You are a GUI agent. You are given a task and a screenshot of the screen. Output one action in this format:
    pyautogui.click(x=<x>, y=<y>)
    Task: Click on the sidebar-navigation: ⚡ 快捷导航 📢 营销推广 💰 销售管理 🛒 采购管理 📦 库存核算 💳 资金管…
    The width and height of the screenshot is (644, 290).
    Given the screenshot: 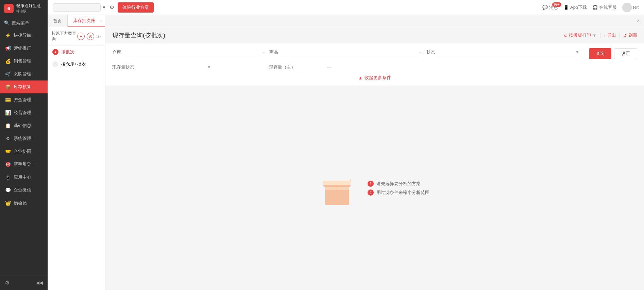 What is the action you would take?
    pyautogui.click(x=24, y=152)
    